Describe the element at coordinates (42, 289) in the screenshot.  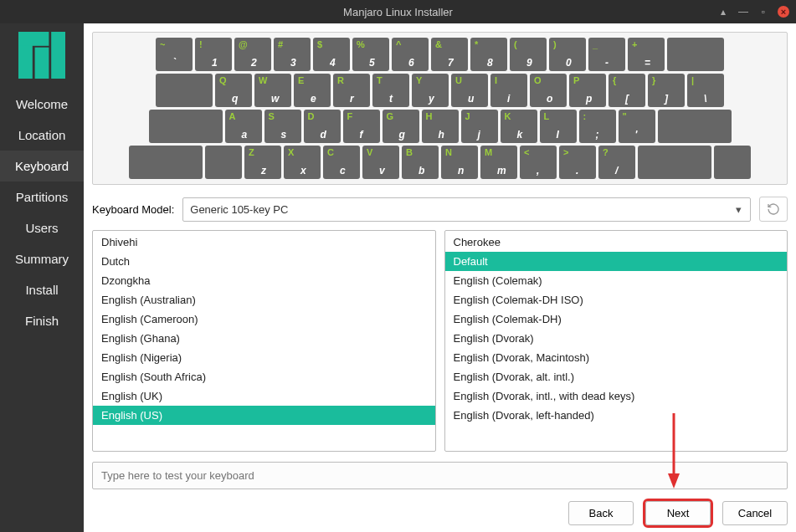
I see `sidebar-step-install: Install` at that location.